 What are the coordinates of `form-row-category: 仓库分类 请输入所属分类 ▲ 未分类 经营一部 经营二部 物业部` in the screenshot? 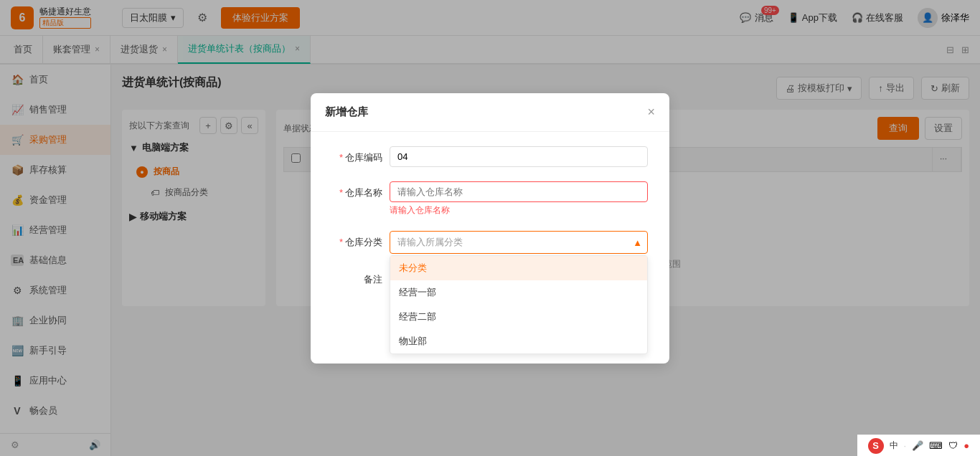 It's located at (490, 242).